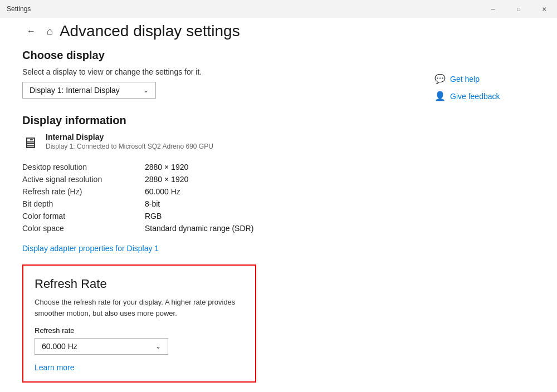 The width and height of the screenshot is (557, 392). What do you see at coordinates (519, 9) in the screenshot?
I see `titlebar-controls: ─ □ ✕` at bounding box center [519, 9].